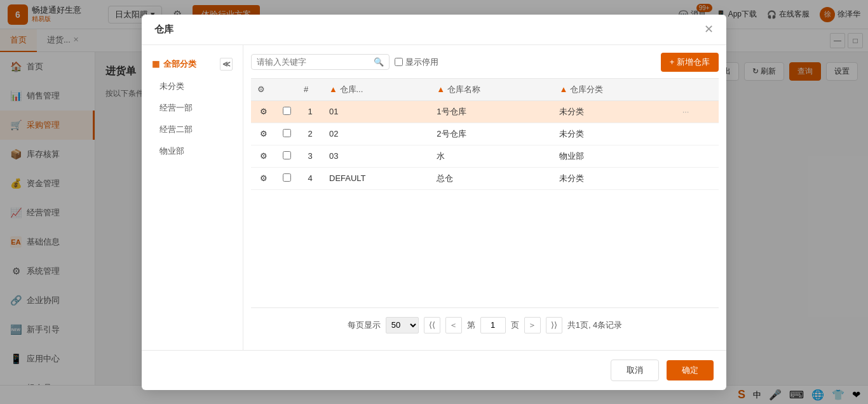 The width and height of the screenshot is (868, 404). I want to click on sort-icon-cat: ▲, so click(563, 89).